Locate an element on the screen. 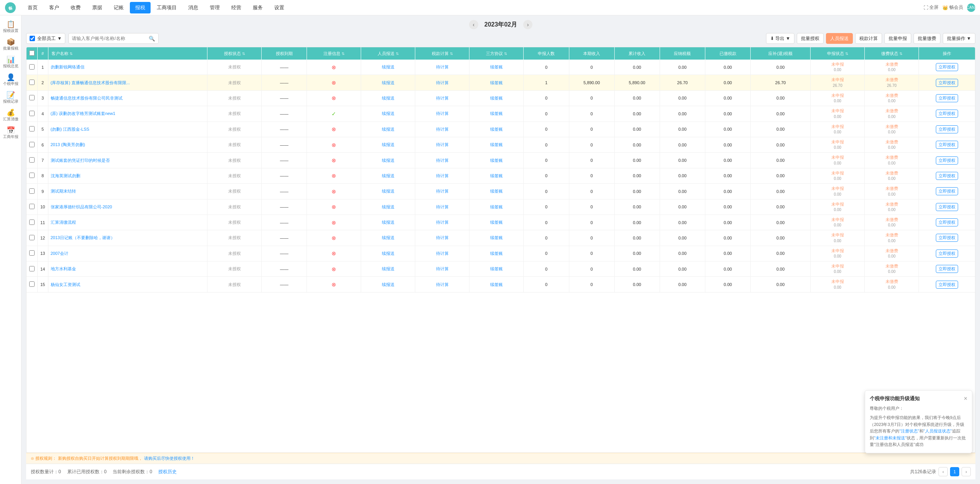 This screenshot has height=484, width=980. tax-calc-btn: 税款计算 is located at coordinates (869, 38).